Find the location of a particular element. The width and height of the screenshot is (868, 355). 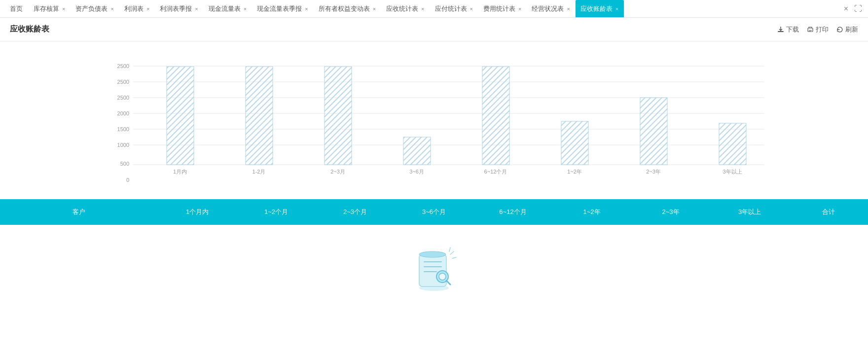

bar-1-2年 is located at coordinates (575, 143).